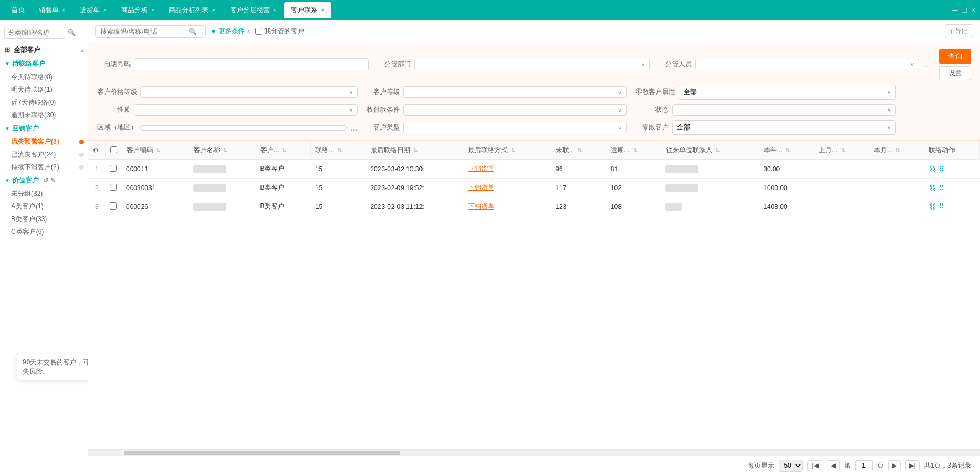  I want to click on gender-select: ∨, so click(246, 109).